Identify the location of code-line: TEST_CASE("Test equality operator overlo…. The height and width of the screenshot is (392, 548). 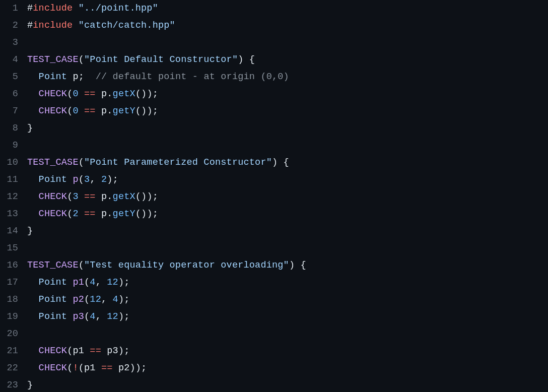
(167, 266).